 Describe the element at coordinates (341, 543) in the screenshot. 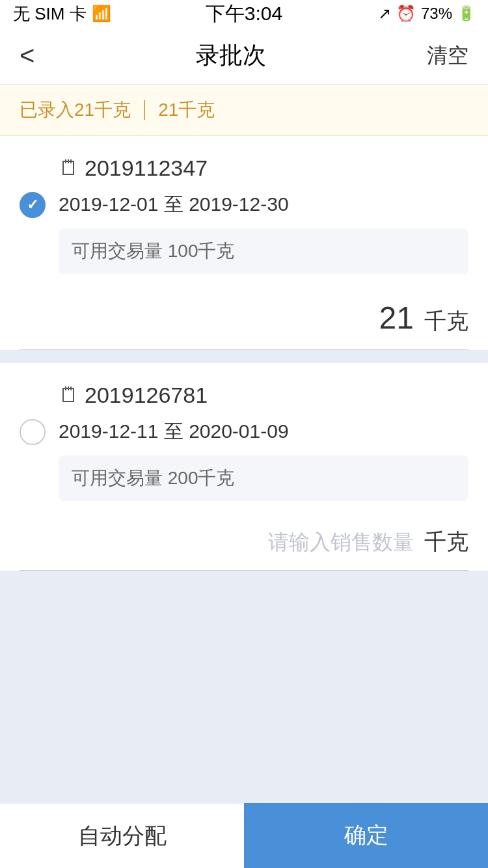

I see `batch2-input-placeholder: 请输入销售数量` at that location.